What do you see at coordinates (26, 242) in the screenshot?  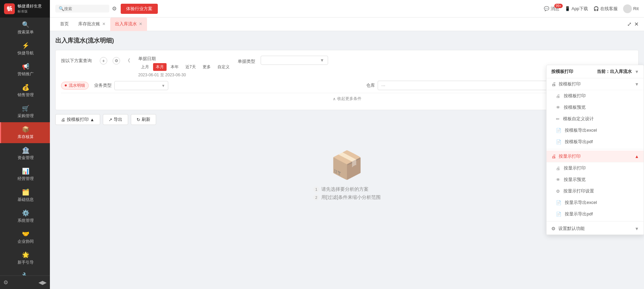 I see `collab-label: 企业协同` at bounding box center [26, 242].